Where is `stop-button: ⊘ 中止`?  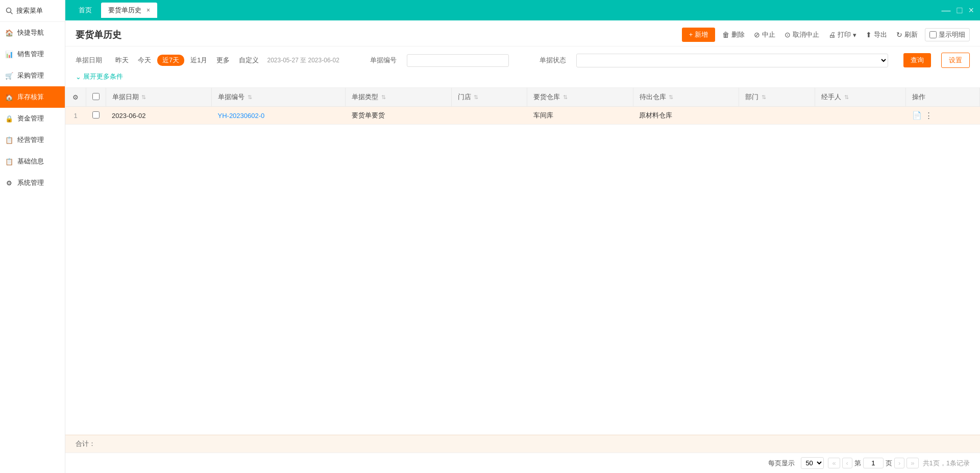 stop-button: ⊘ 中止 is located at coordinates (765, 35).